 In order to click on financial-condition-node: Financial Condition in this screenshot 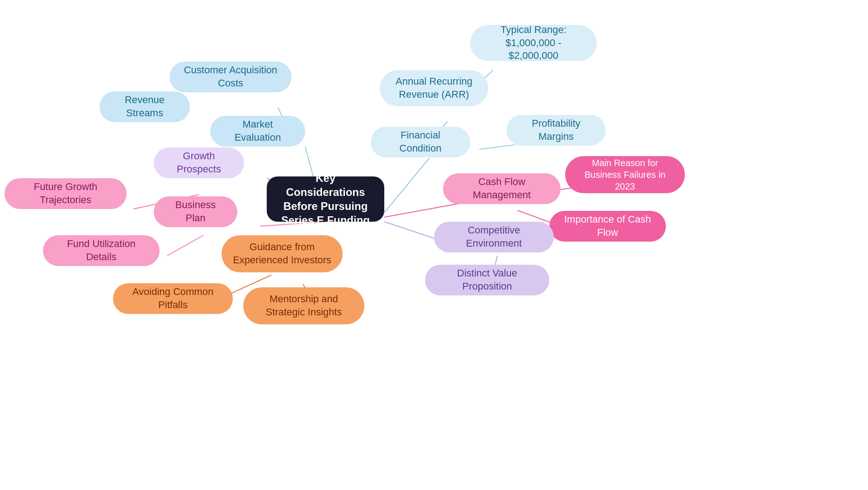, I will do `click(420, 142)`.